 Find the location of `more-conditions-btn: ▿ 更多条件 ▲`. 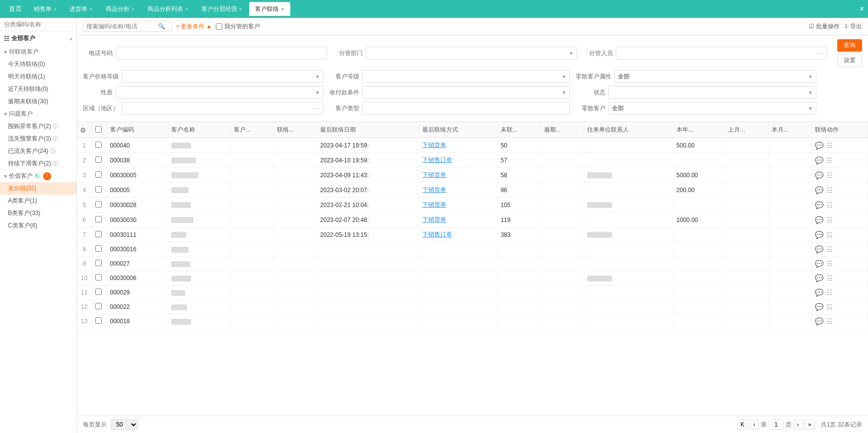

more-conditions-btn: ▿ 更多条件 ▲ is located at coordinates (194, 27).